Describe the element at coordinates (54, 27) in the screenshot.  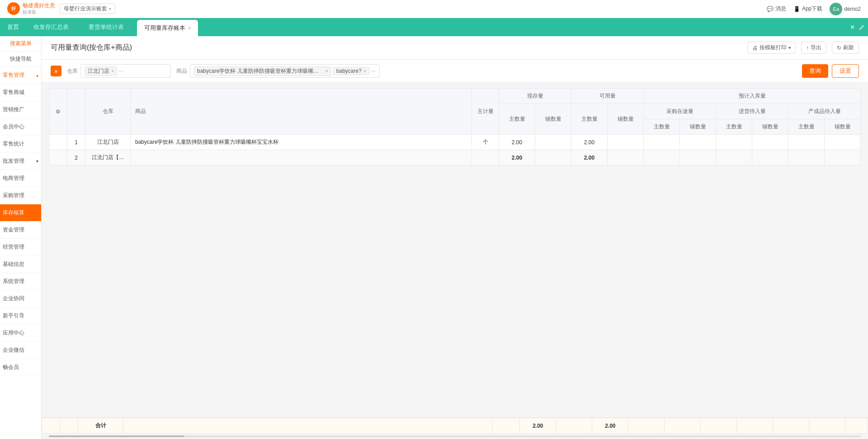
I see `tab-receivable: 收发存汇总表 ×` at that location.